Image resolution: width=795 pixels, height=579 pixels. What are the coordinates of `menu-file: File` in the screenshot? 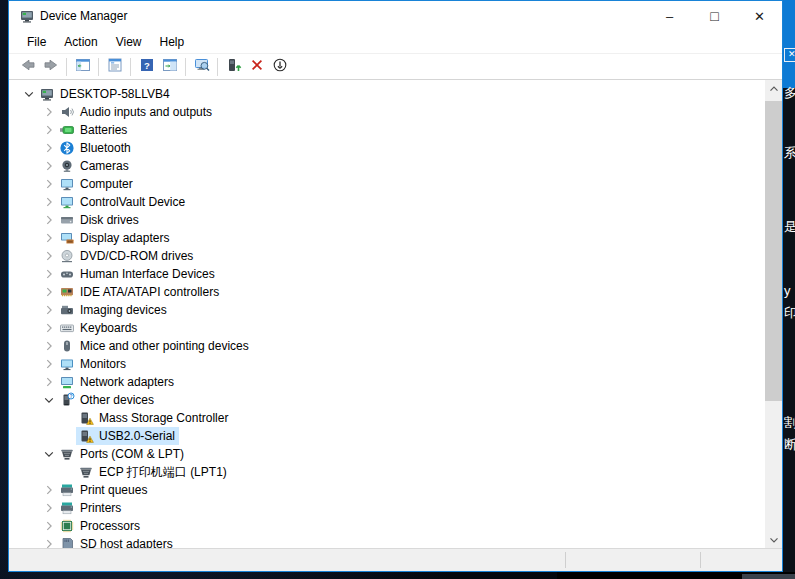 It's located at (36, 42).